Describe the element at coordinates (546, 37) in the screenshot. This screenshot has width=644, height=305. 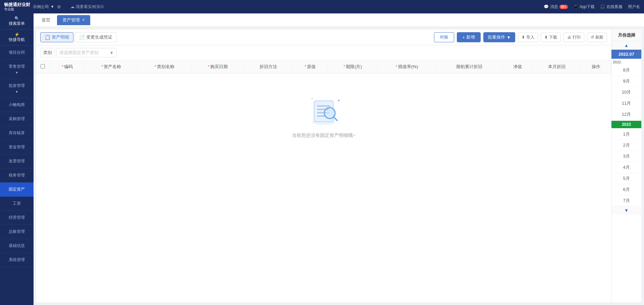
I see `download-icon: ⬇` at that location.